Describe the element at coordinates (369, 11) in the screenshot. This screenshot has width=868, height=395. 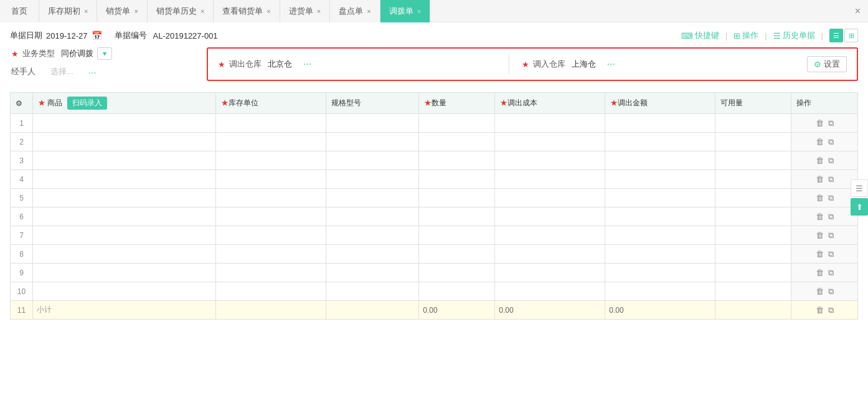
I see `close-tab-inventory-check: ×` at that location.